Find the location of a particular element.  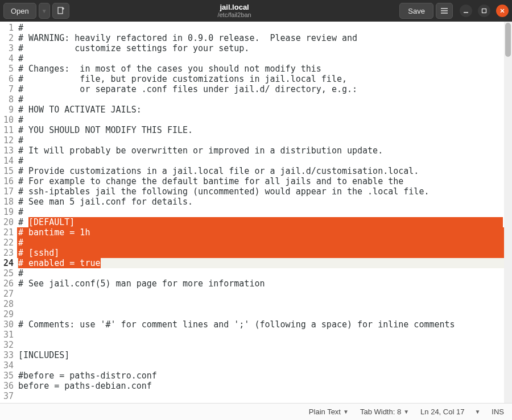

code-line: # Changes: in most of the cases you shou… is located at coordinates (261, 69).